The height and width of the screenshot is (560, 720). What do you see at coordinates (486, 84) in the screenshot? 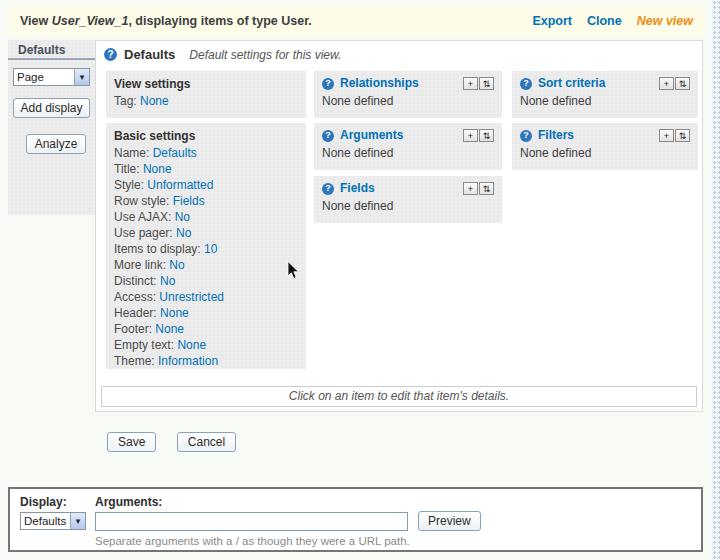
I see `rearrange-relationships-button: ⇅` at bounding box center [486, 84].